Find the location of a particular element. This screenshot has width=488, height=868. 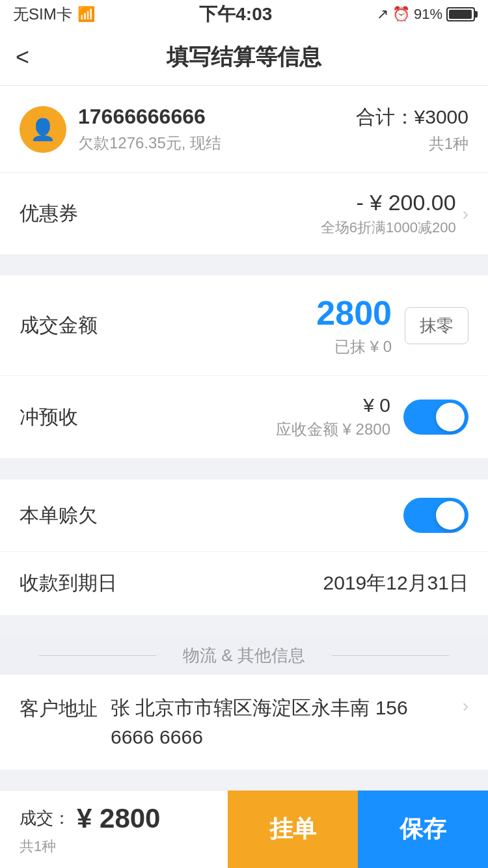

bendan-label: 本单赊欠 is located at coordinates (59, 515).